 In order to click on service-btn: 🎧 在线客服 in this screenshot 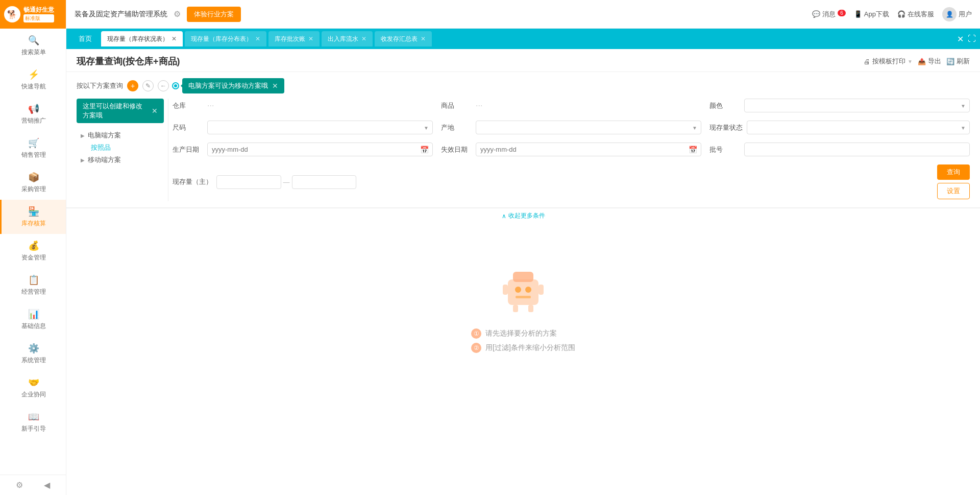, I will do `click(916, 14)`.